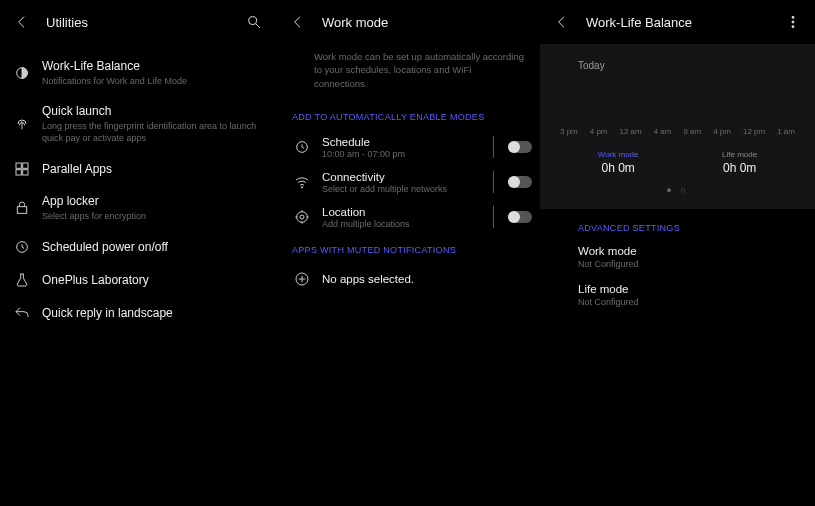 The image size is (815, 506). What do you see at coordinates (408, 22) in the screenshot?
I see `work-mode-header: Work mode` at bounding box center [408, 22].